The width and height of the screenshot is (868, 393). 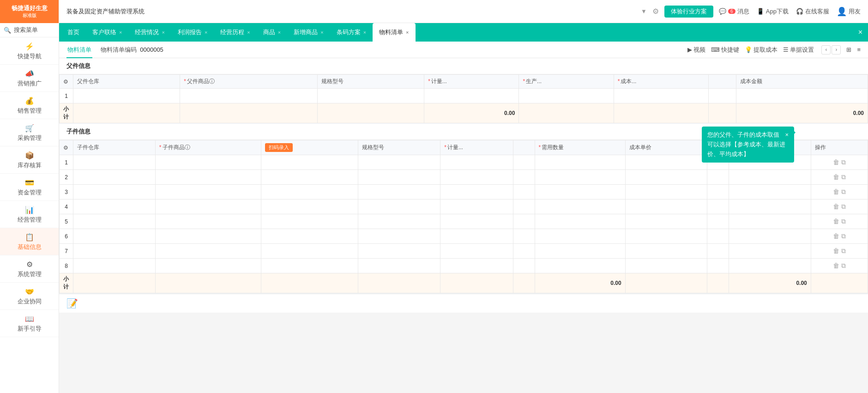 What do you see at coordinates (836, 163) in the screenshot?
I see `delete-icon-1: 🗑` at bounding box center [836, 163].